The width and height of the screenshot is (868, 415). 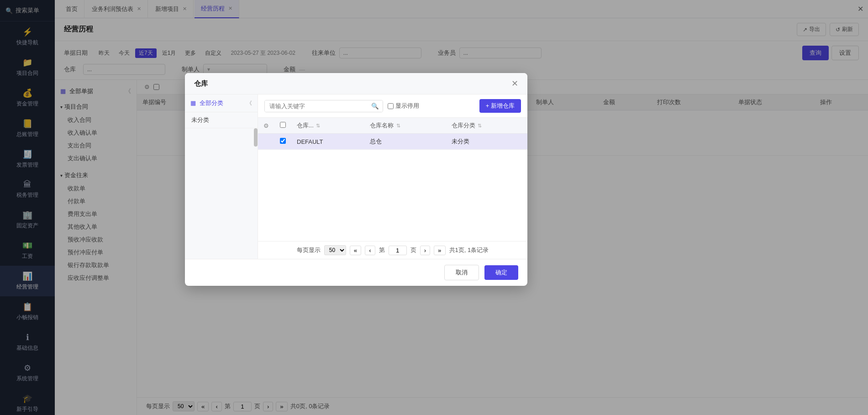 What do you see at coordinates (211, 103) in the screenshot?
I see `modal-left-all-label: 全部分类` at bounding box center [211, 103].